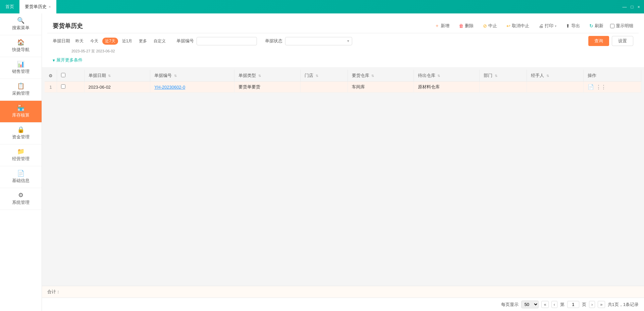 This screenshot has width=644, height=311. Describe the element at coordinates (622, 26) in the screenshot. I see `show-detail-toggle: 显示明细` at that location.